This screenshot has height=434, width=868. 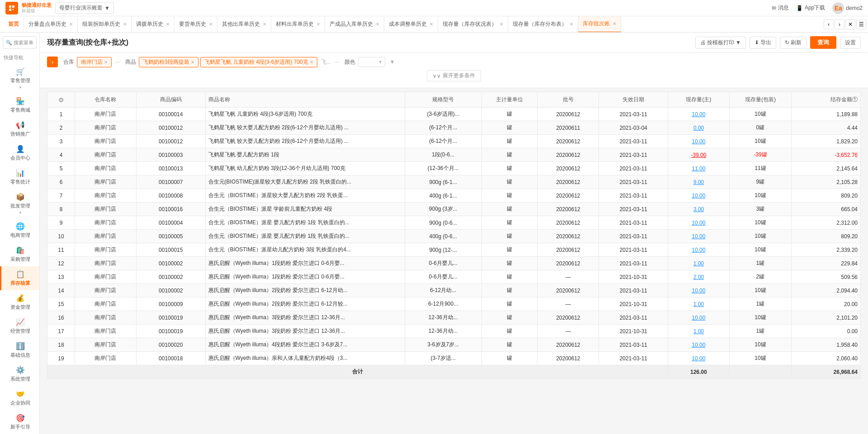 What do you see at coordinates (105, 24) in the screenshot?
I see `tab-2: 组装拆卸单历史 ✕` at bounding box center [105, 24].